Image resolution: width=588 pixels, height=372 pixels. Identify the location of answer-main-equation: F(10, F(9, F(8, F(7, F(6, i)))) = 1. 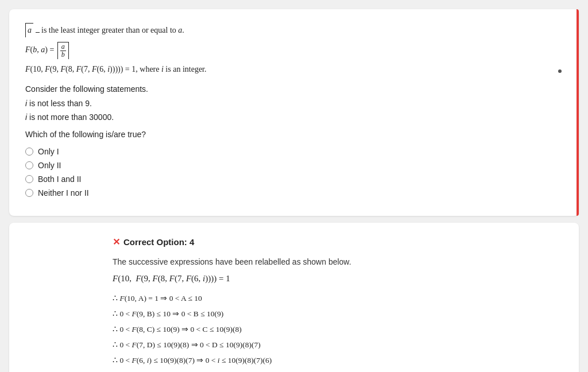
(338, 279).